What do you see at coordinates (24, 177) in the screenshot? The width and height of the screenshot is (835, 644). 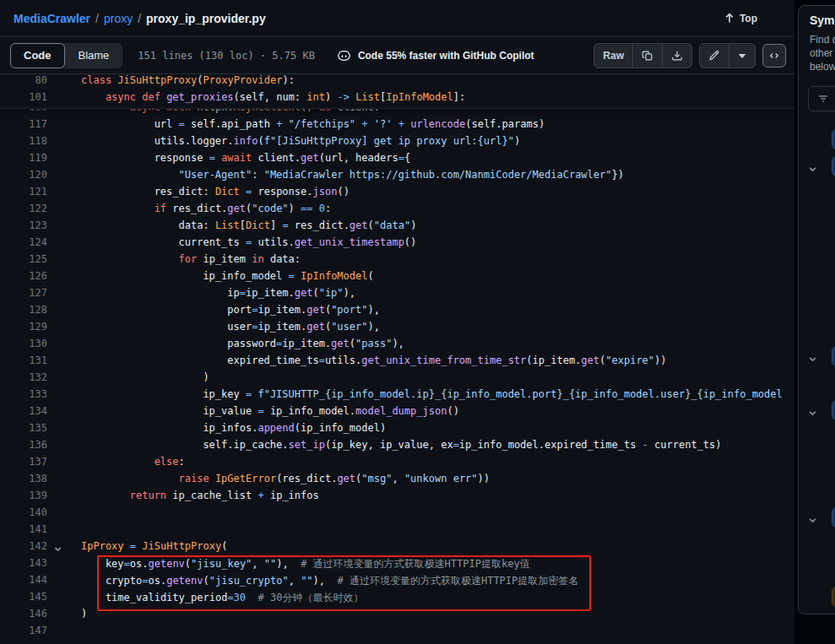 I see `line-number: 120` at bounding box center [24, 177].